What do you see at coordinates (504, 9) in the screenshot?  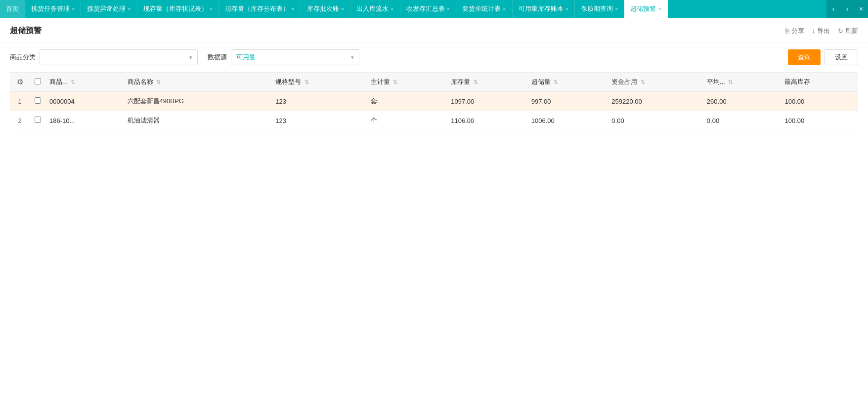 I see `nav-close-8: ×` at bounding box center [504, 9].